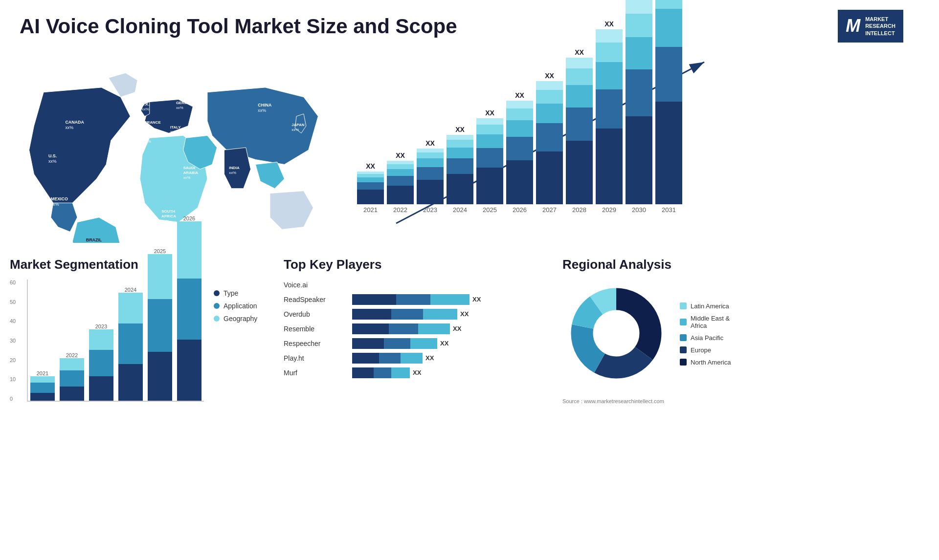  Describe the element at coordinates (265, 105) in the screenshot. I see `svg-text: CHINA` at that location.